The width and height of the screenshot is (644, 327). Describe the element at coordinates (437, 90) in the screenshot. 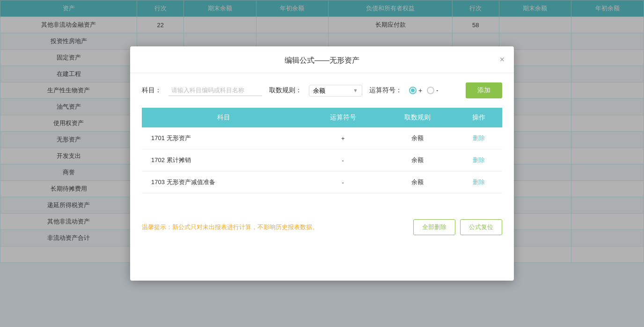

I see `minus-radio-label: -` at that location.